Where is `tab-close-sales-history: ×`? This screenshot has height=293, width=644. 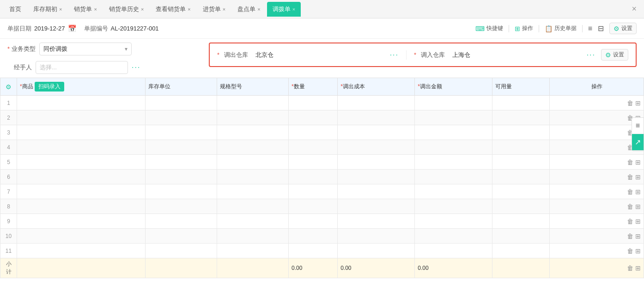
tab-close-sales-history: × is located at coordinates (142, 9).